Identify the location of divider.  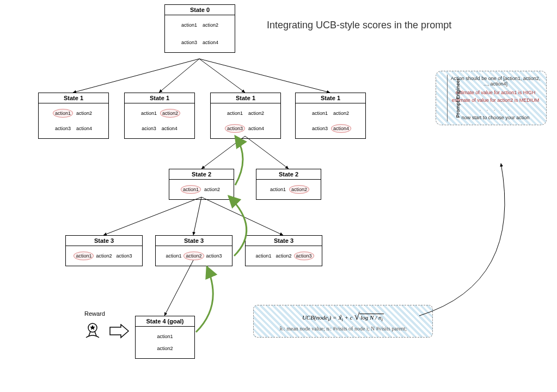
(448, 98).